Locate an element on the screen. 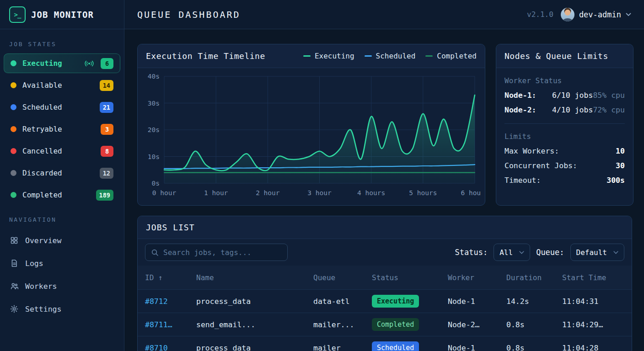 Image resolution: width=644 pixels, height=351 pixels. limits-label: Limits is located at coordinates (564, 136).